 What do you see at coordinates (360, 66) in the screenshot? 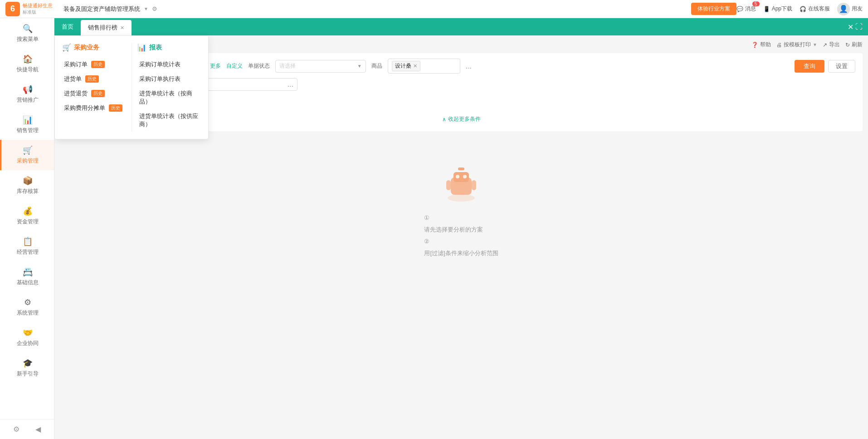
I see `bill-status-arrow: ▼` at bounding box center [360, 66].